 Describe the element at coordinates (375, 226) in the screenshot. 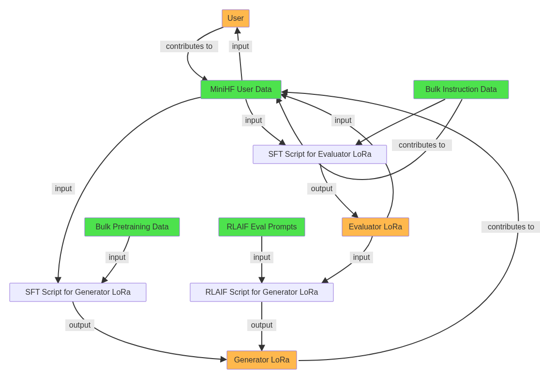

I see `svg-text: Evaluator LoRa` at that location.